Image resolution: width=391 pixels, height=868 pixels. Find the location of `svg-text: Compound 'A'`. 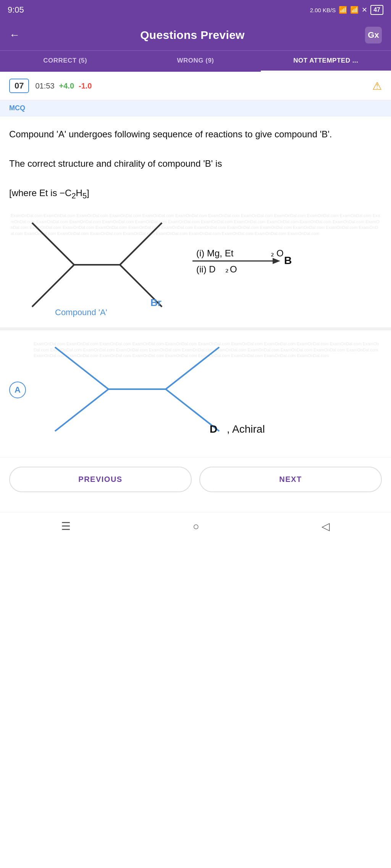

svg-text: Compound 'A' is located at coordinates (81, 312).